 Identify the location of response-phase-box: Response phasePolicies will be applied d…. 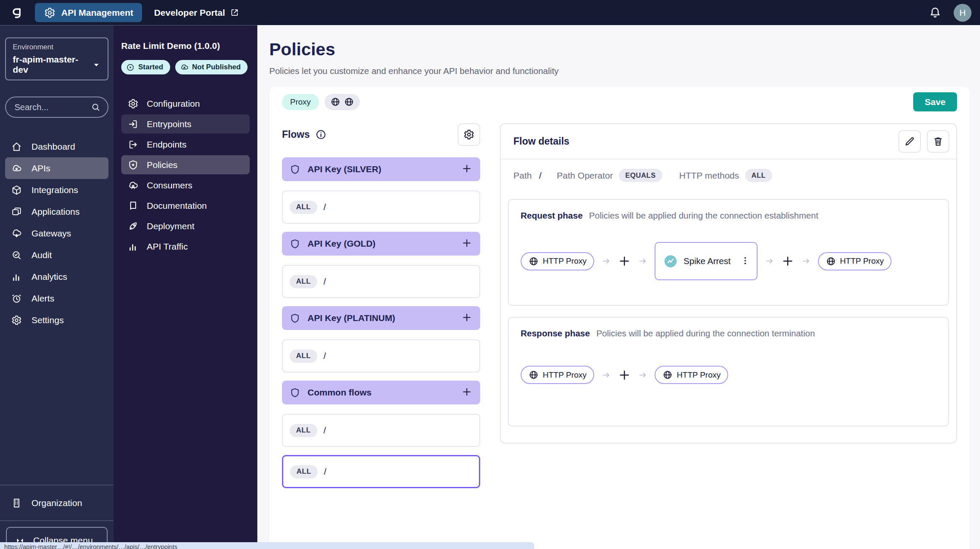
(728, 372).